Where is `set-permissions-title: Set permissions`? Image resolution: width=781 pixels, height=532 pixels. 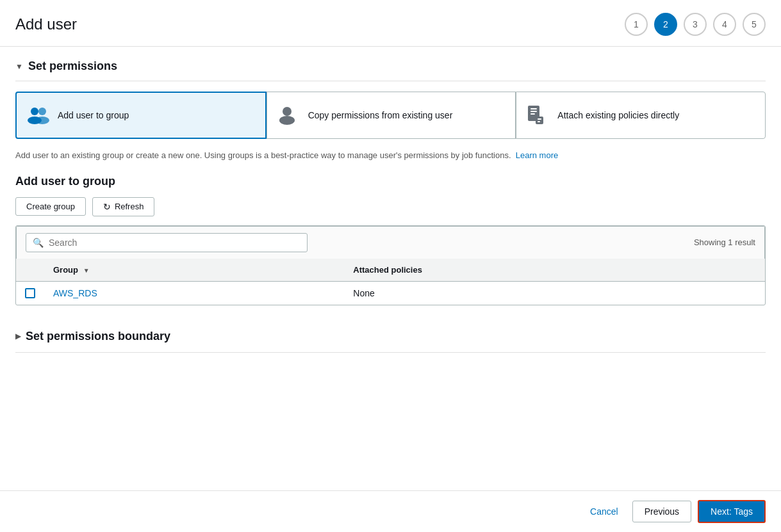
set-permissions-title: Set permissions is located at coordinates (73, 67).